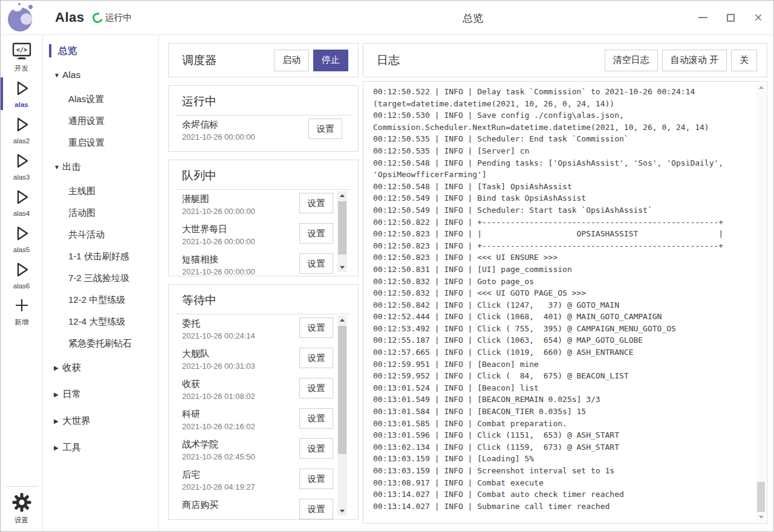 The height and width of the screenshot is (532, 774). Describe the element at coordinates (562, 483) in the screenshot. I see `log-line: 00:13:08.917 | INFO | Combat execute` at that location.